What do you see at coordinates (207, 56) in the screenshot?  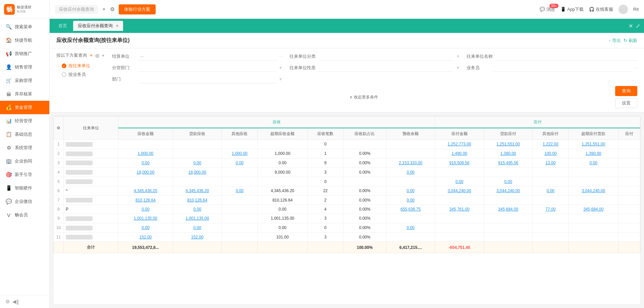 I see `filter-input-settlement` at bounding box center [207, 56].